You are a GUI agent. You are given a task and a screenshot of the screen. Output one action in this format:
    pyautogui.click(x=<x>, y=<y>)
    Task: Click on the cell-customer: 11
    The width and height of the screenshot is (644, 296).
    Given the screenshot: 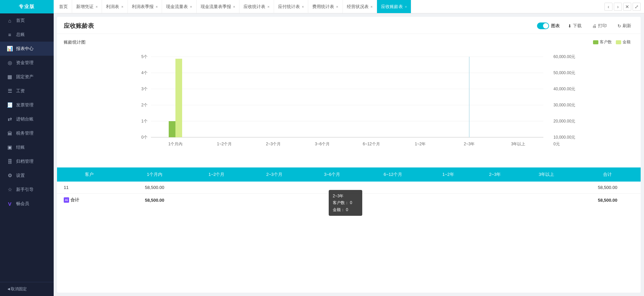 What is the action you would take?
    pyautogui.click(x=89, y=188)
    